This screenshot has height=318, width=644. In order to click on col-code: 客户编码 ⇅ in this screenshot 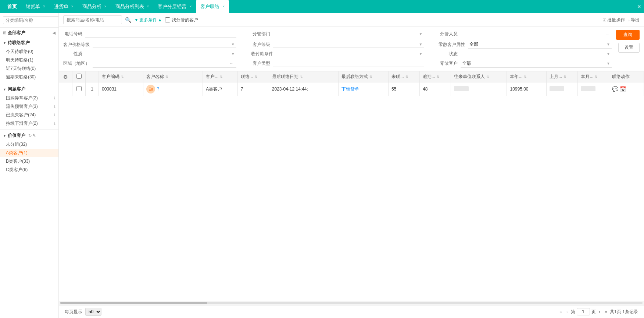, I will do `click(121, 77)`.